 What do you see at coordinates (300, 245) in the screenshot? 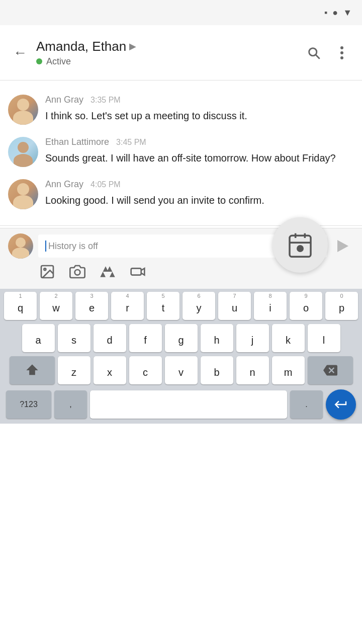
I see `calendar-button` at bounding box center [300, 245].